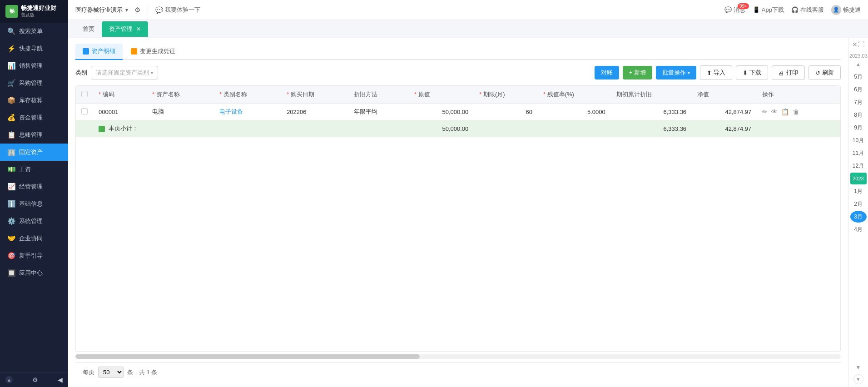  I want to click on company-dropdown-icon: ▾, so click(127, 10).